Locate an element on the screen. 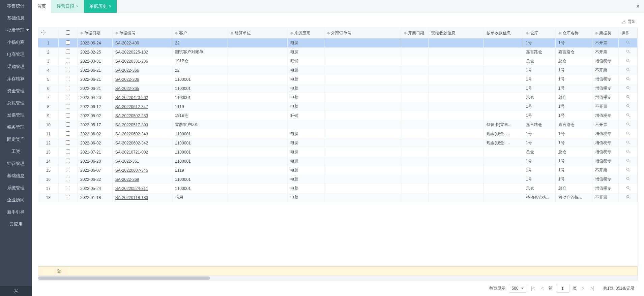 Image resolution: width=644 pixels, height=296 pixels. table-row: 92022-05-02SA-20220502-283191B仓旺铺1号1号增值税… is located at coordinates (338, 116).